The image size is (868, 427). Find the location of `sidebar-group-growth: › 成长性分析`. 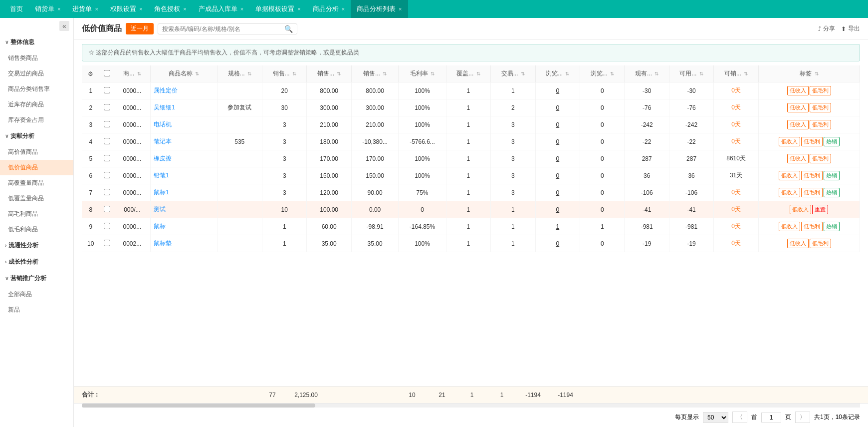

sidebar-group-growth: › 成长性分析 is located at coordinates (37, 262).